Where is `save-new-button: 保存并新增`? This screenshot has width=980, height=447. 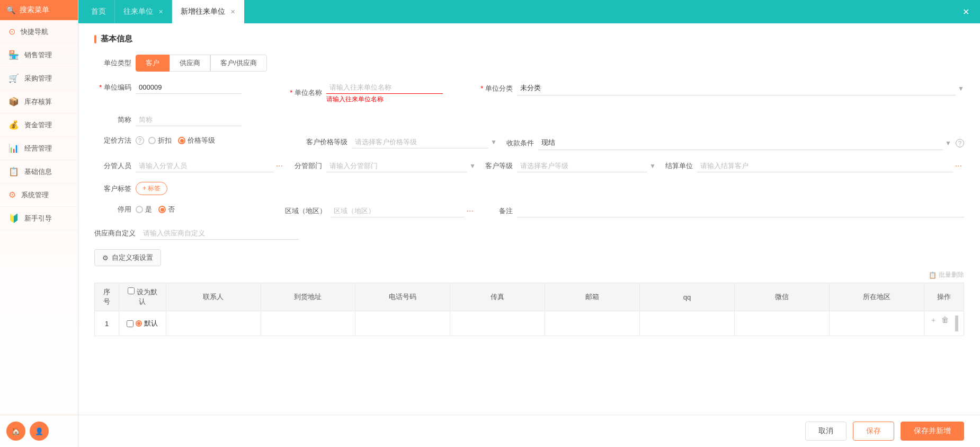 save-new-button: 保存并新增 is located at coordinates (932, 431).